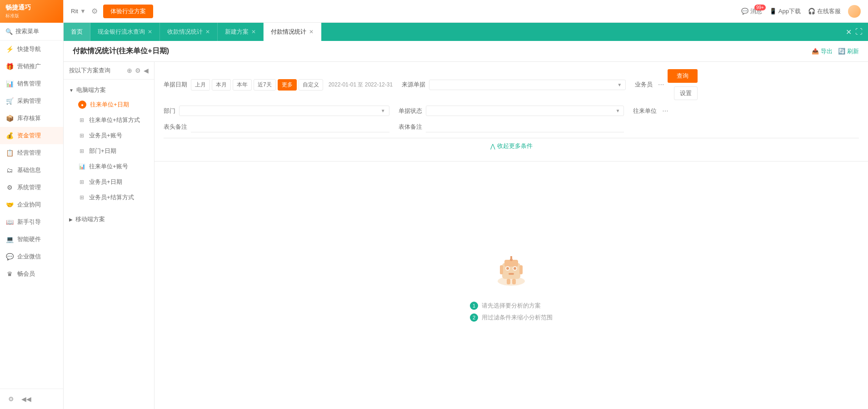 This screenshot has height=409, width=868. Describe the element at coordinates (849, 32) in the screenshot. I see `close-all-tabs-icon: ✕` at that location.